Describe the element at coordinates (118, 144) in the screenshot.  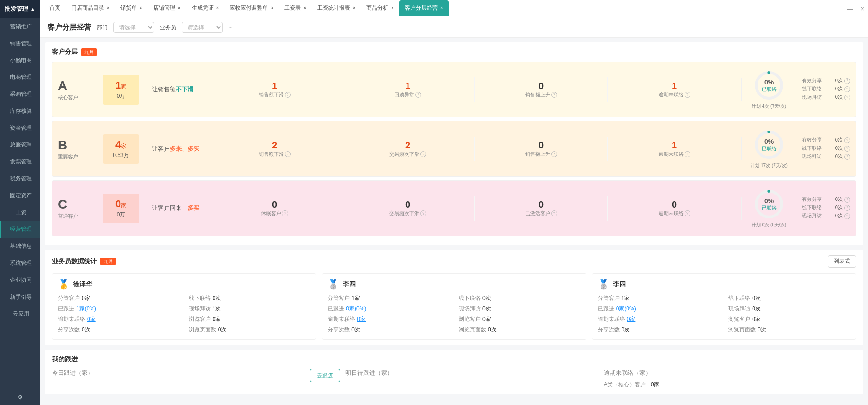
I see `tier-count-num-B: 4` at that location.